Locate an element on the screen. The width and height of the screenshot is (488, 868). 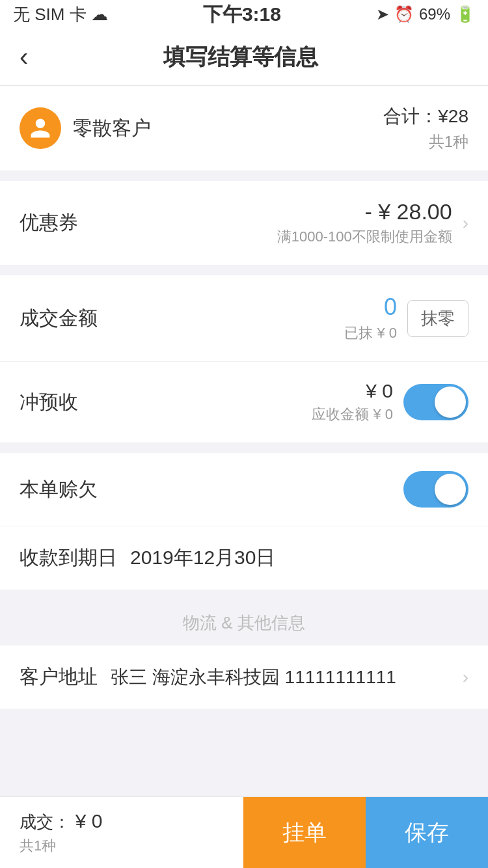
coupon-row: 优惠券 - ¥ 28.00 满1000-100不限制使用金额 › is located at coordinates (244, 223).